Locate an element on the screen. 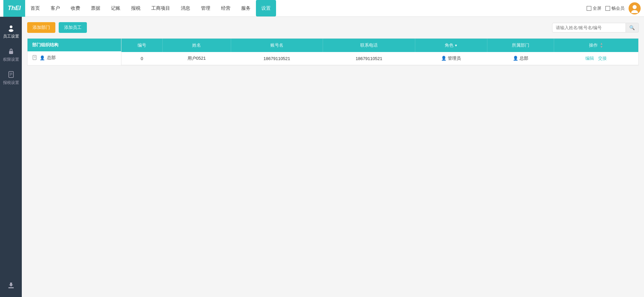 The image size is (644, 297). search-input is located at coordinates (589, 28).